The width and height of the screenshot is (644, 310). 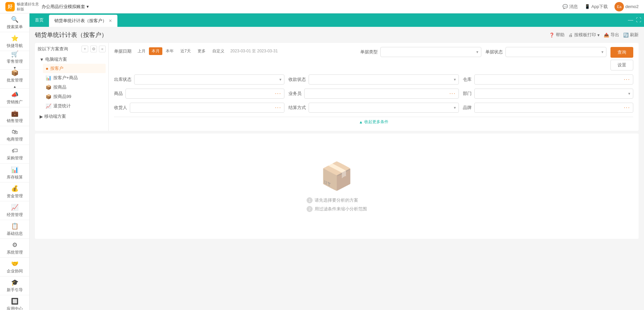 I want to click on plan-item-by-customer-goods: 📊 按客户+商品, so click(x=74, y=78).